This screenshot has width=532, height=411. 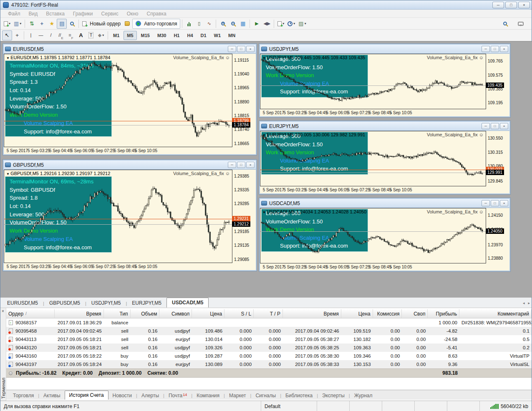 What do you see at coordinates (127, 24) in the screenshot?
I see `metaeditor-button` at bounding box center [127, 24].